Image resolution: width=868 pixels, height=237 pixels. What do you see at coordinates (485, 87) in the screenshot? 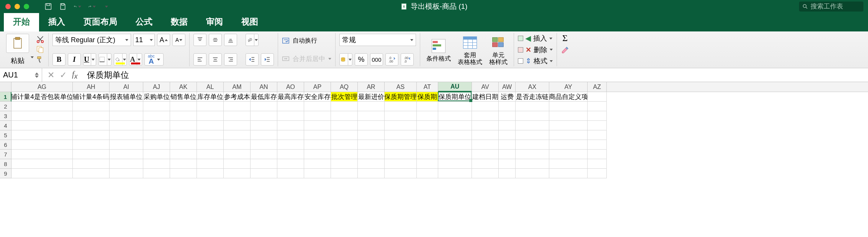
I see `column-header: AV` at bounding box center [485, 87].